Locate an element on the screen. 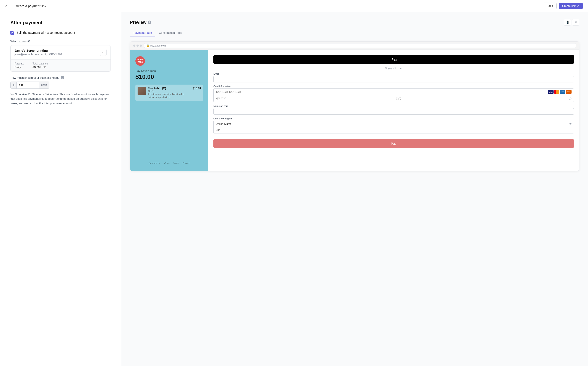 The width and height of the screenshot is (588, 366). product-info: Tree t-shirt (M) Qty 1 A custom screen-p… is located at coordinates (169, 93).